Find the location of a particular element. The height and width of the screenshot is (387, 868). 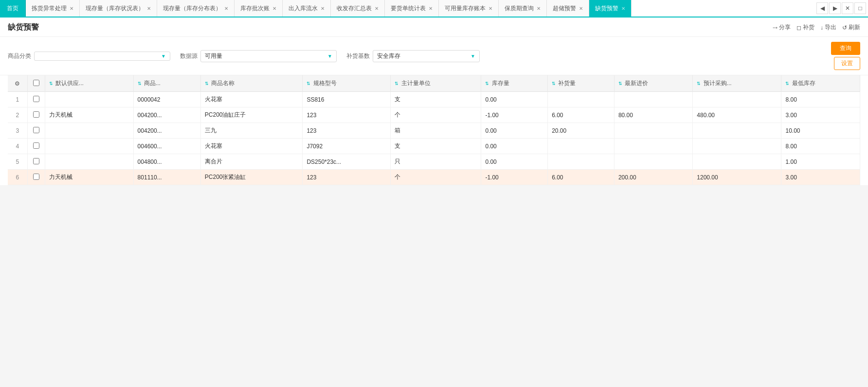

settings-button: 设置 is located at coordinates (847, 63).